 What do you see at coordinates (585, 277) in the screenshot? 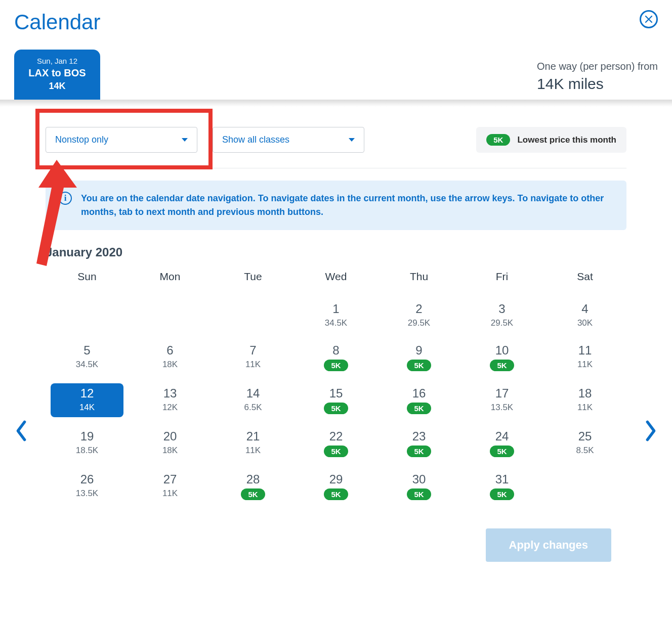
I see `weekday-label: Sat` at bounding box center [585, 277].